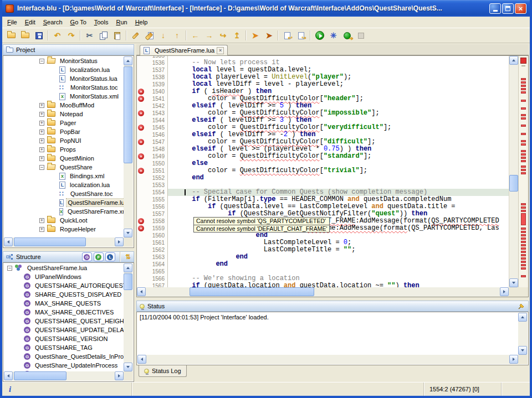 This screenshot has width=532, height=398. What do you see at coordinates (152, 228) in the screenshot?
I see `gutter-line-1559: ×1559` at bounding box center [152, 228].